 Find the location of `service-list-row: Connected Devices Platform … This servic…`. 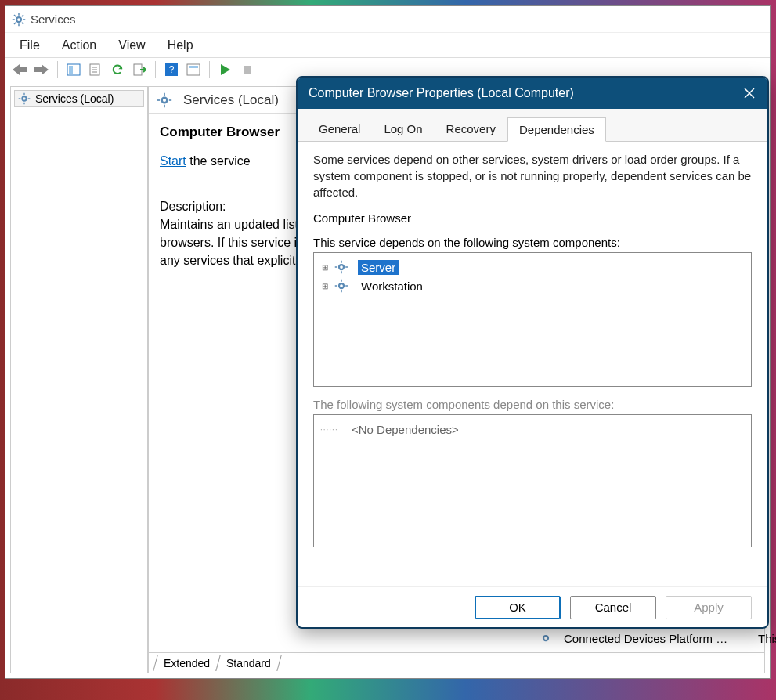

service-list-row: Connected Devices Platform … This servic… is located at coordinates (658, 638).